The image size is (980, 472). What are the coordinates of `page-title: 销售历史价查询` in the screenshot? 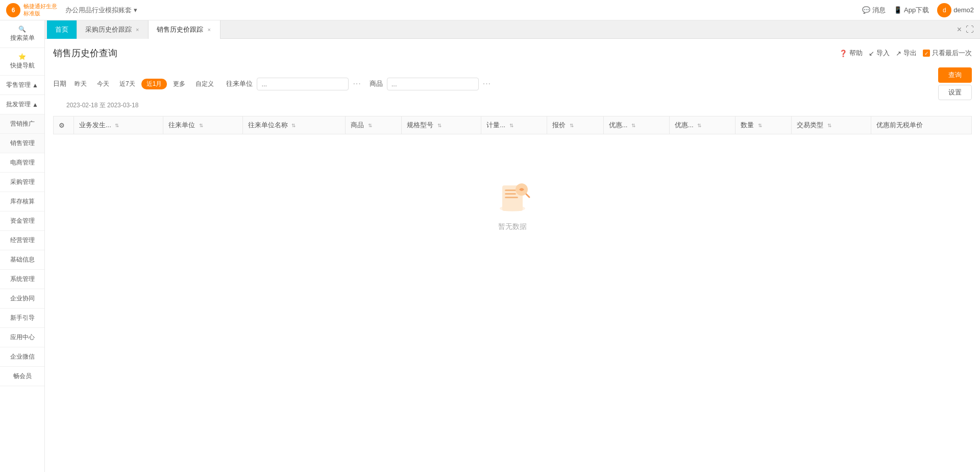 It's located at (85, 53).